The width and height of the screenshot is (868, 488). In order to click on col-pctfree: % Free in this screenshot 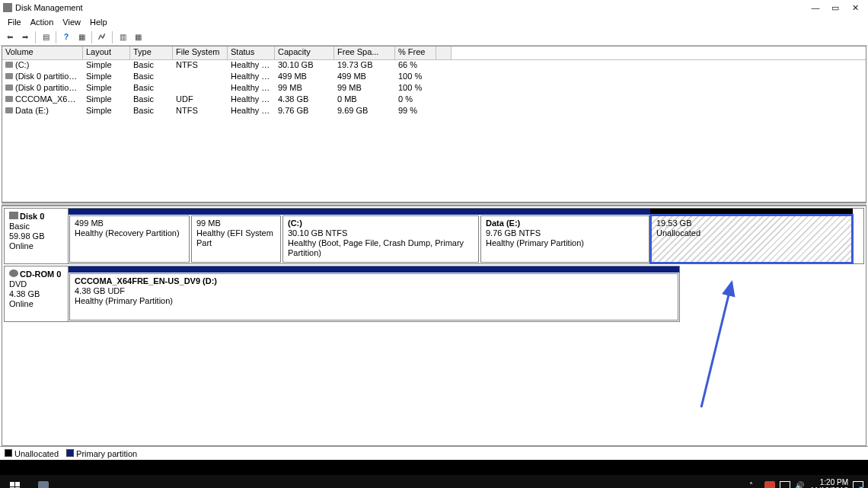, I will do `click(416, 53)`.